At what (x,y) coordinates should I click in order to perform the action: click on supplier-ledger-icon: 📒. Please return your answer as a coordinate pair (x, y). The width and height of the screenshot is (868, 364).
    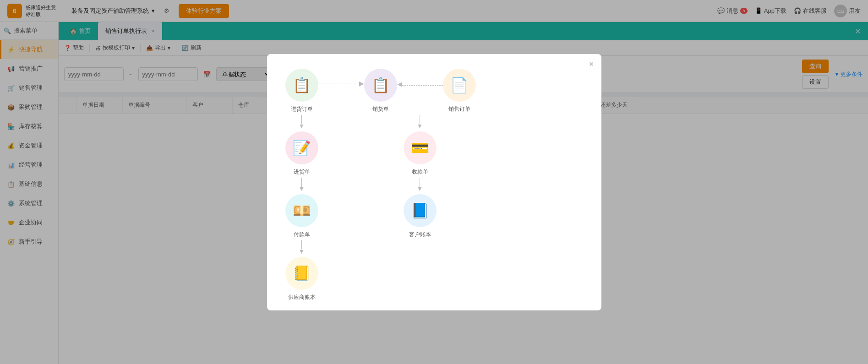
    Looking at the image, I should click on (302, 273).